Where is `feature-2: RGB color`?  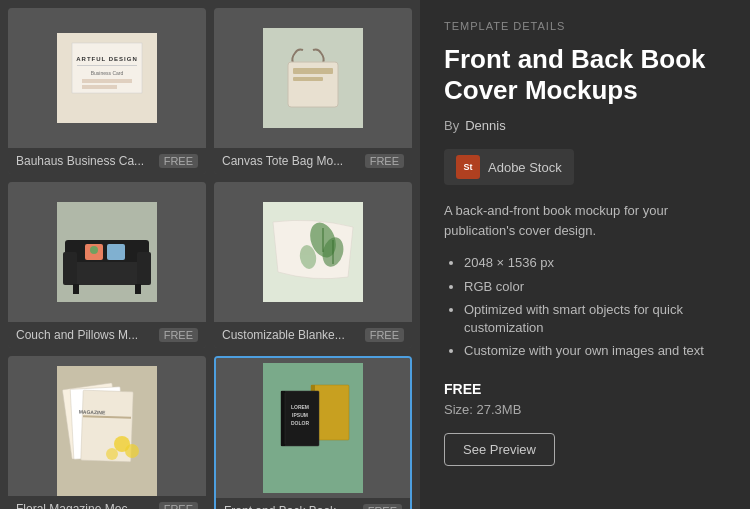 feature-2: RGB color is located at coordinates (595, 287).